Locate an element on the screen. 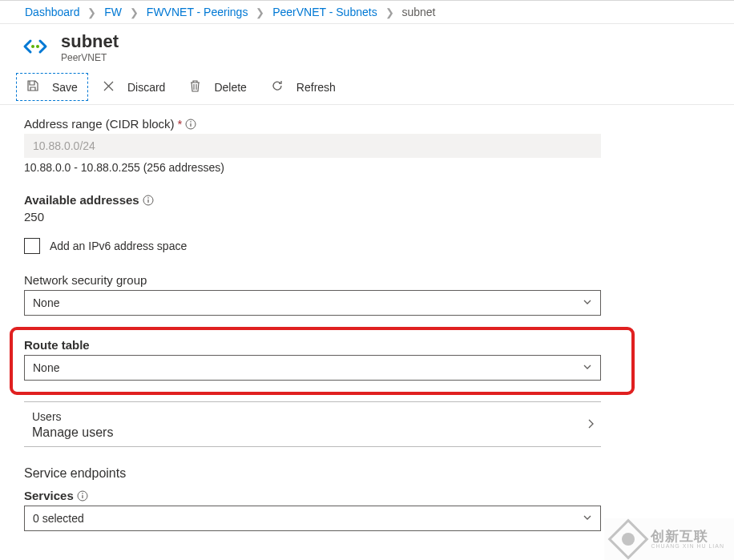 Image resolution: width=734 pixels, height=560 pixels. address-range-help: 10.88.0.0 - 10.88.0.255 (256 addresses) is located at coordinates (367, 167).